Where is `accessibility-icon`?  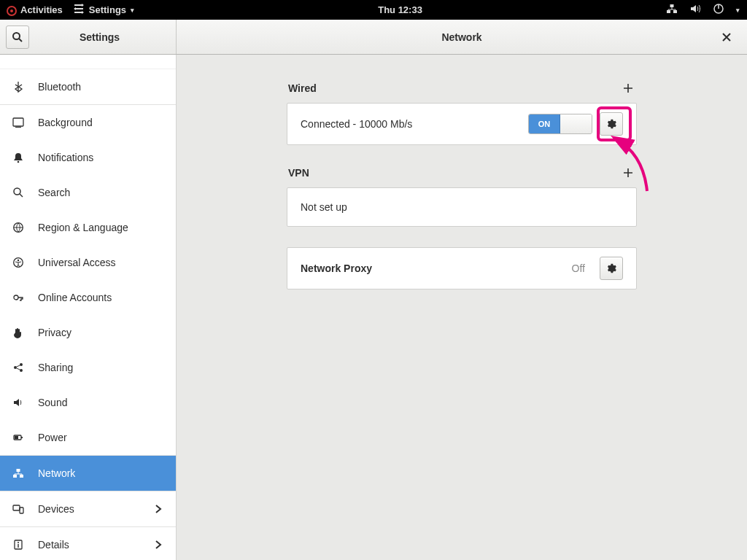 accessibility-icon is located at coordinates (18, 262).